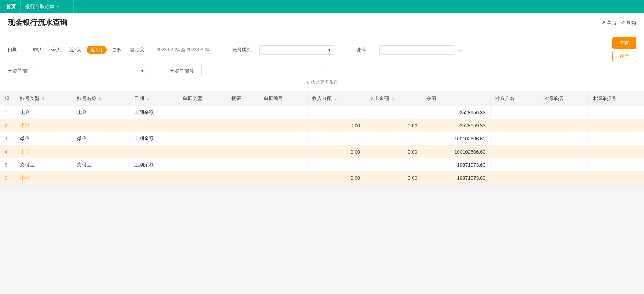 The height and width of the screenshot is (294, 644). What do you see at coordinates (11, 7) in the screenshot?
I see `nav-home: 首页` at bounding box center [11, 7].